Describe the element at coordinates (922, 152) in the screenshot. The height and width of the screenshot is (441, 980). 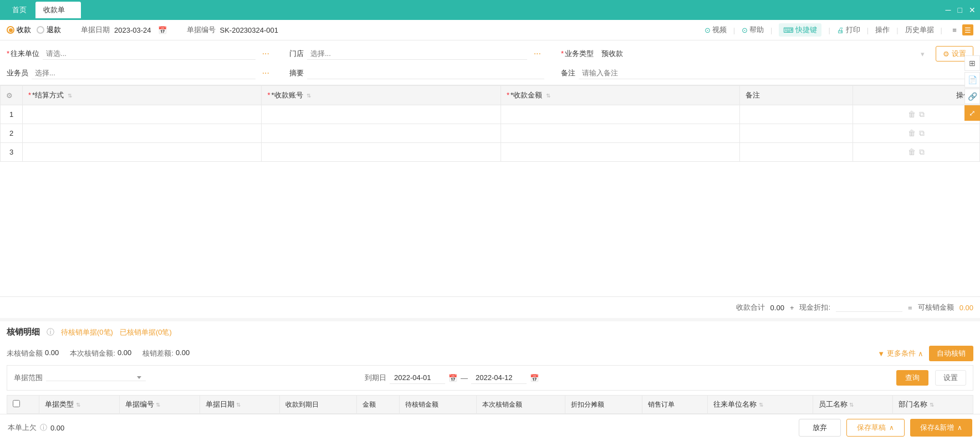
I see `copy-row-3-icon: ⧉` at that location.